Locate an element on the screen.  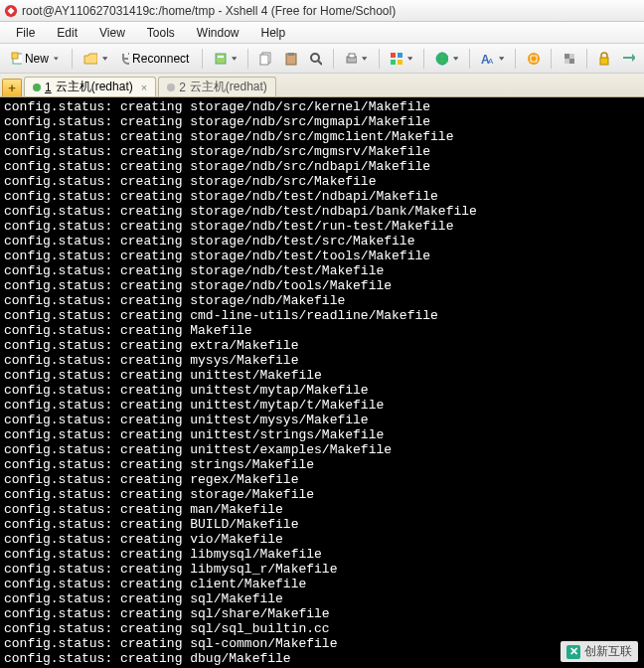
reconnect-label: Reconnect is located at coordinates (161, 59).